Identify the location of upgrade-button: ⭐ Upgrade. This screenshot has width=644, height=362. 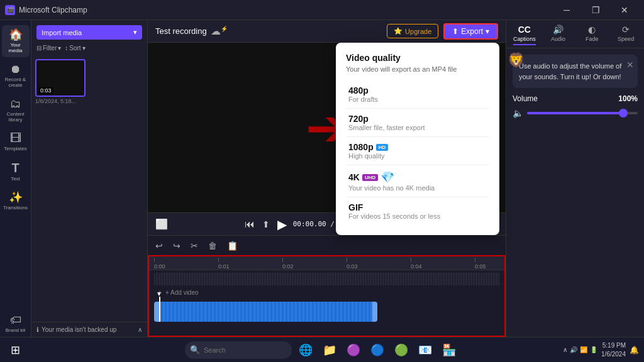
(413, 31).